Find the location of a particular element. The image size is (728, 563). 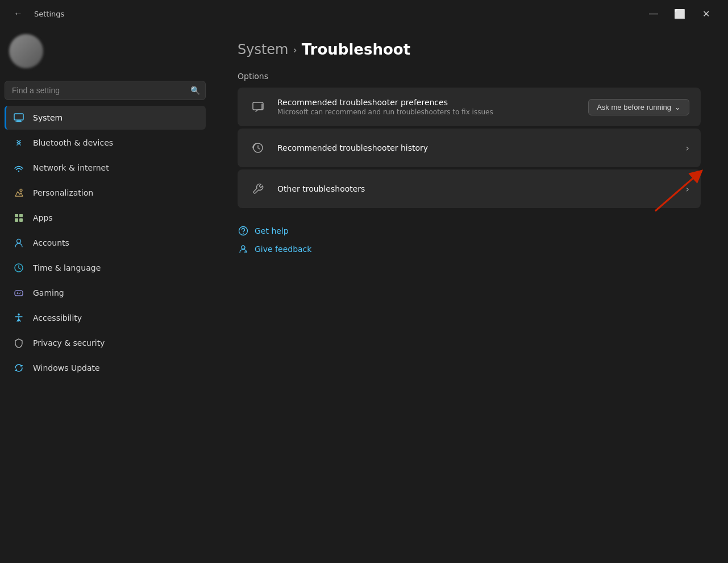

card-action-history: › is located at coordinates (688, 148).